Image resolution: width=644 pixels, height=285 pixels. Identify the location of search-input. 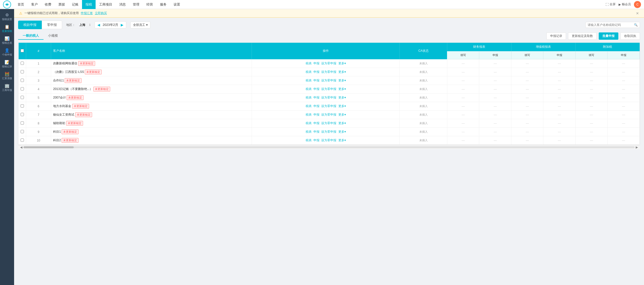
(610, 25).